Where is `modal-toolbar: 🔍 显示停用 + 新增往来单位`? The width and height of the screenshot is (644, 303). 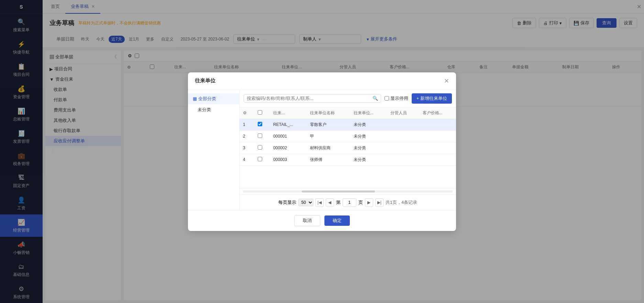
modal-toolbar: 🔍 显示停用 + 新增往来单位 is located at coordinates (348, 99).